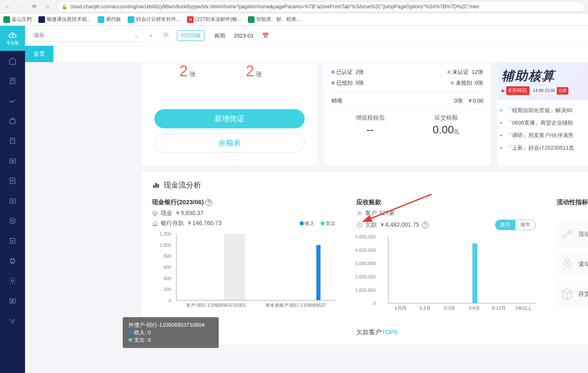 The image size is (588, 373). Describe the element at coordinates (13, 121) in the screenshot. I see `nav-funds` at that location.